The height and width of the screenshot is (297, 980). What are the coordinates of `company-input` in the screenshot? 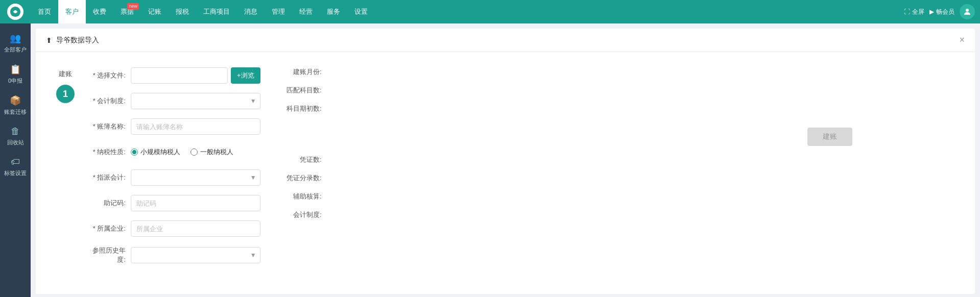 It's located at (196, 229).